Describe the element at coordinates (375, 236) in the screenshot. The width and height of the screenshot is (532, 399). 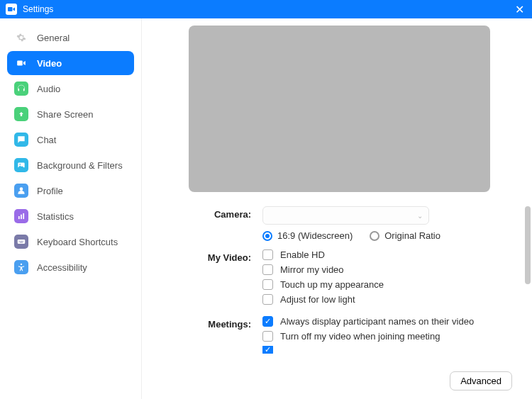
I see `radio-original` at that location.